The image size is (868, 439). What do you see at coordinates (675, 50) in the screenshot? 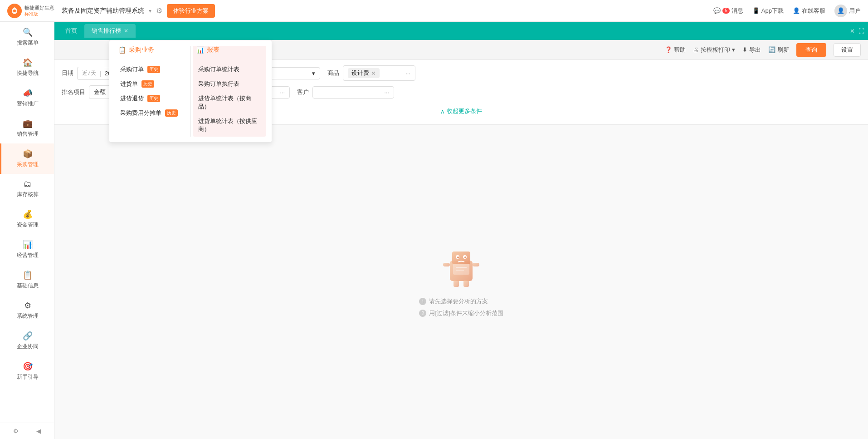
I see `help-btn: ❓ 帮助` at bounding box center [675, 50].